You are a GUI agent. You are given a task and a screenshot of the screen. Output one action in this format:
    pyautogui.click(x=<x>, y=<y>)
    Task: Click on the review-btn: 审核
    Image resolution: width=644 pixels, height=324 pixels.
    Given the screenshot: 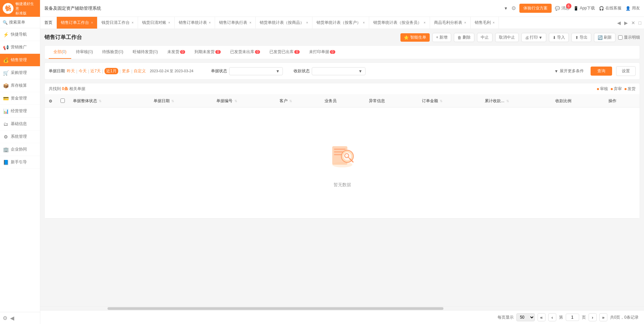 What is the action you would take?
    pyautogui.click(x=603, y=89)
    